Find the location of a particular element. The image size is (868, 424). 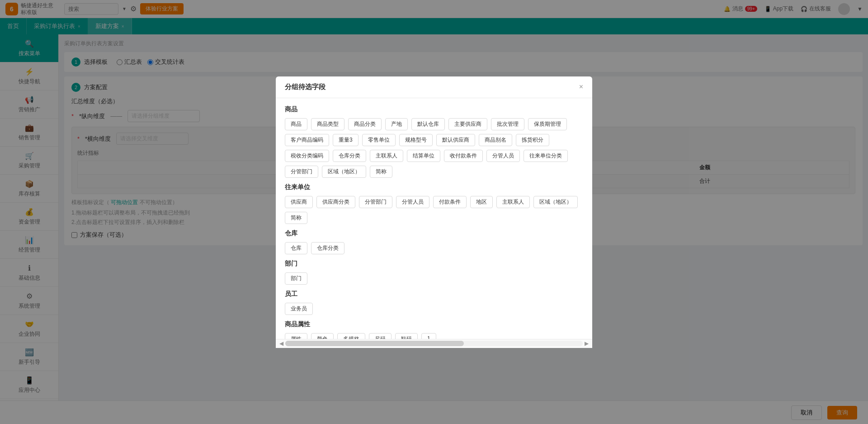

field-warehouse: 仓库 is located at coordinates (296, 248).